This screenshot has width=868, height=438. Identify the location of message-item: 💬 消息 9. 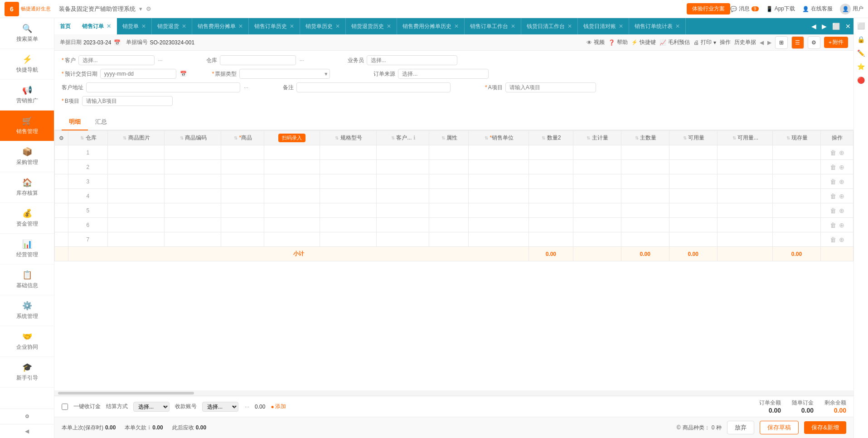
(744, 9).